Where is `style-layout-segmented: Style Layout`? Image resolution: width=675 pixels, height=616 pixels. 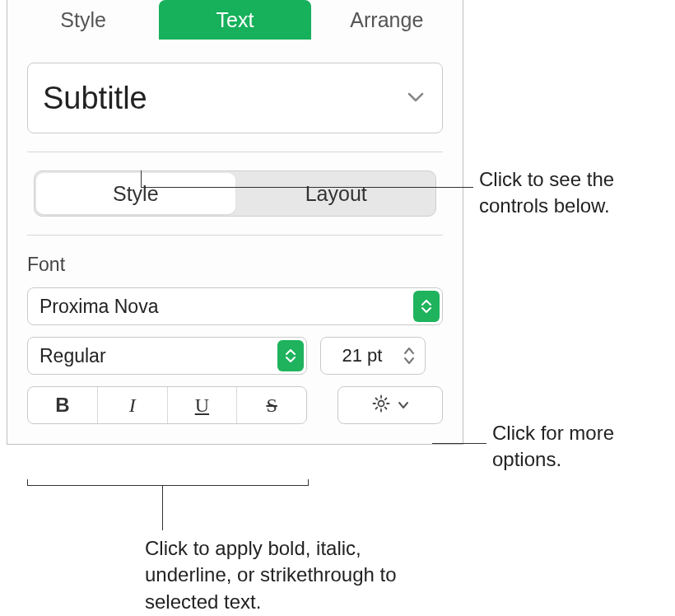
style-layout-segmented: Style Layout is located at coordinates (235, 194).